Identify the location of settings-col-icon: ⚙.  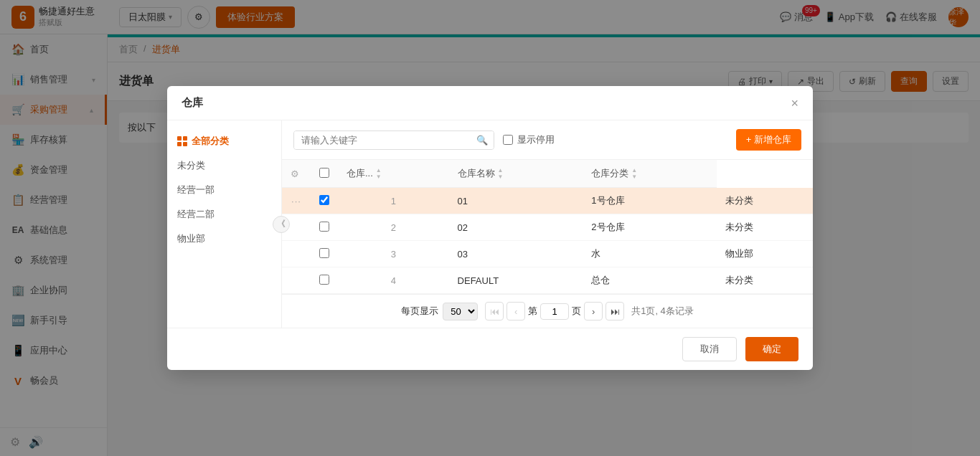
(295, 174).